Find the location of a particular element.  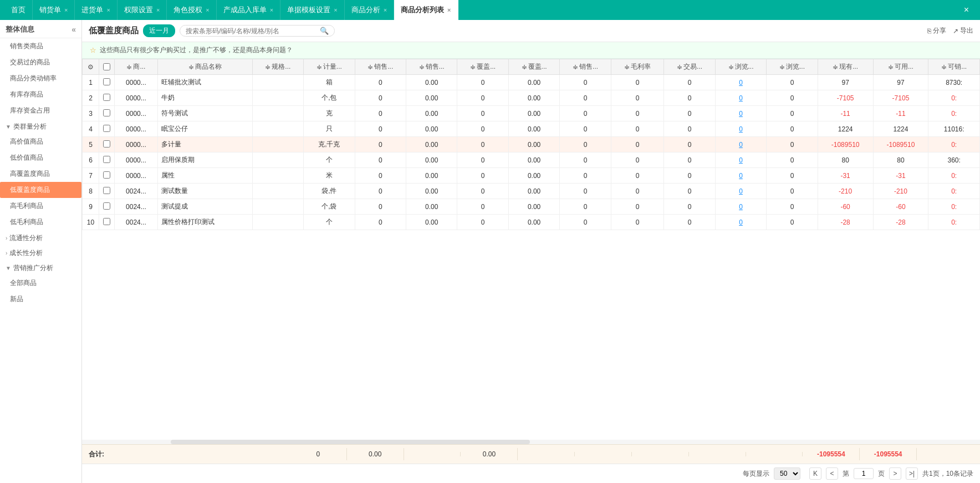

sidebar-section-circulation: › 流通性分析 is located at coordinates (41, 237).